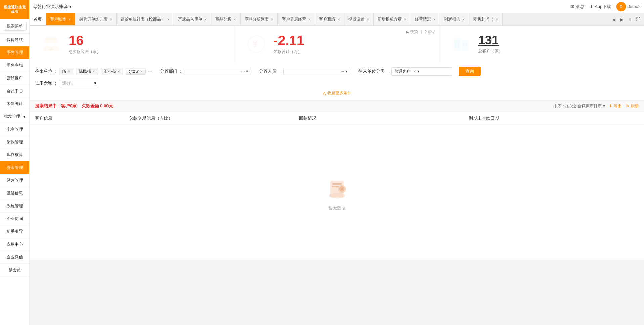  Describe the element at coordinates (193, 20) in the screenshot. I see `tab-product-in: 产成品入库单 ✕` at that location.